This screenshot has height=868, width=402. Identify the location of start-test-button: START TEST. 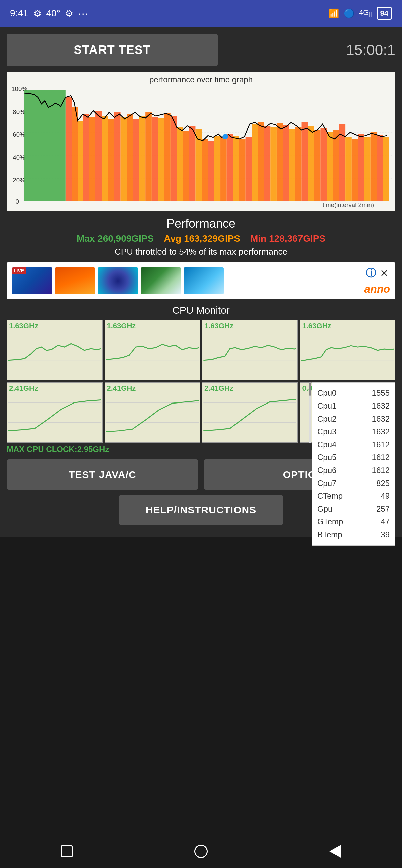
(112, 50).